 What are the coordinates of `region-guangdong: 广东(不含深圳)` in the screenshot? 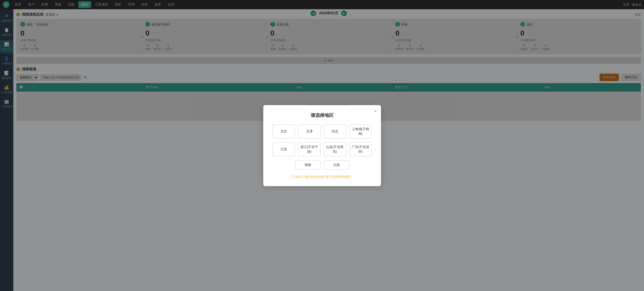 It's located at (361, 149).